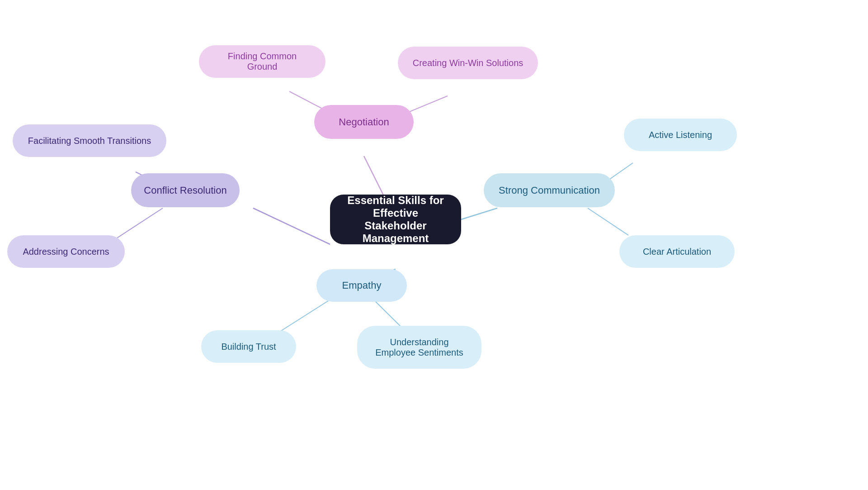  I want to click on understanding-employee-label: Understanding Employee Sentiments, so click(420, 347).